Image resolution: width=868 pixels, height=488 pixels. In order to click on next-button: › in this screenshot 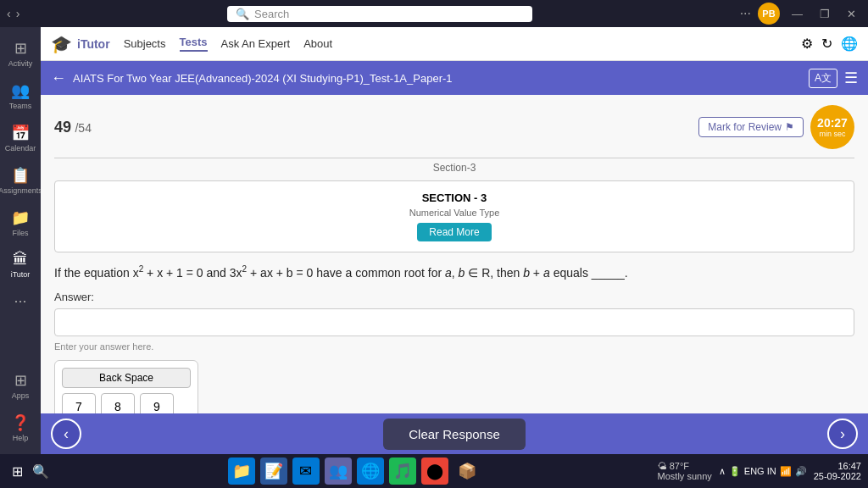, I will do `click(843, 434)`.